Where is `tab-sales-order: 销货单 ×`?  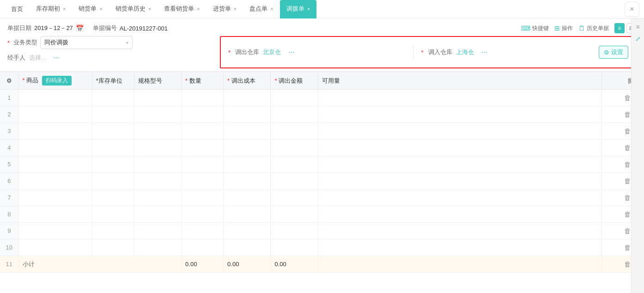 tab-sales-order: 销货单 × is located at coordinates (91, 9).